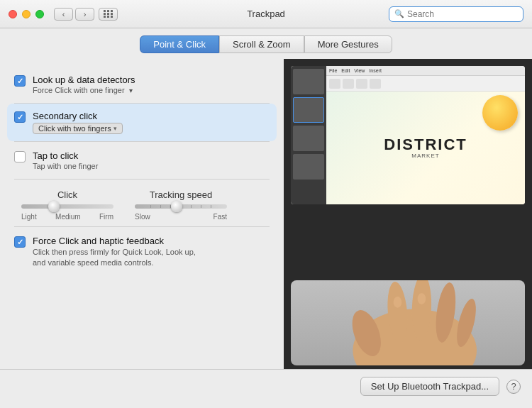 Image resolution: width=532 pixels, height=408 pixels. Describe the element at coordinates (78, 122) in the screenshot. I see `secondary-labels: Secondary click Click with two fingers ▾` at that location.